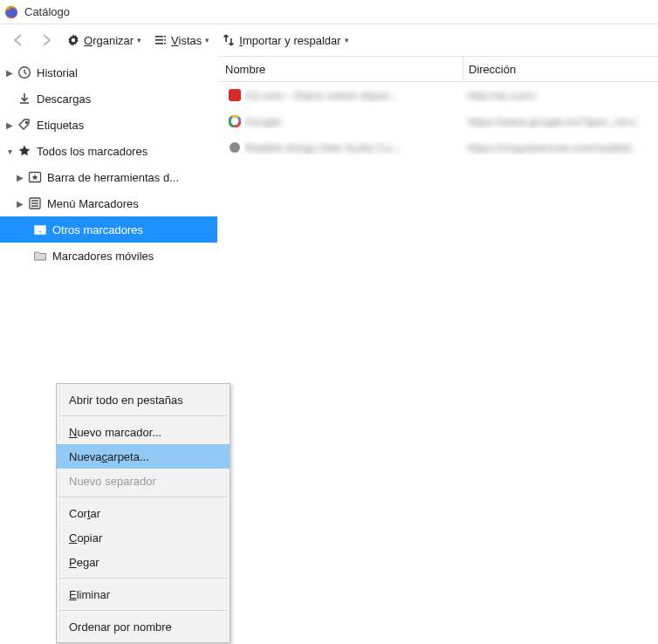  What do you see at coordinates (108, 72) in the screenshot?
I see `sidebar-item-history: ▶ Historial` at bounding box center [108, 72].